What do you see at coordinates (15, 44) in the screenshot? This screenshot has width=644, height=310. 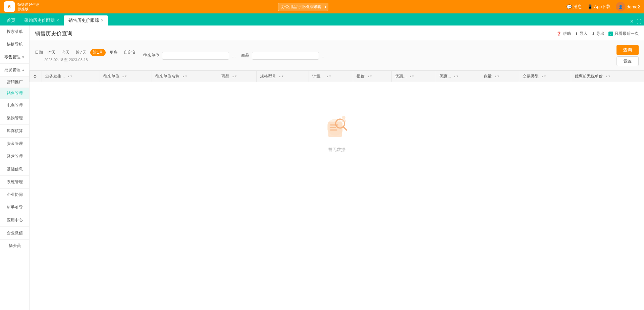 I see `quick-nav-label: 快捷导航` at bounding box center [15, 44].